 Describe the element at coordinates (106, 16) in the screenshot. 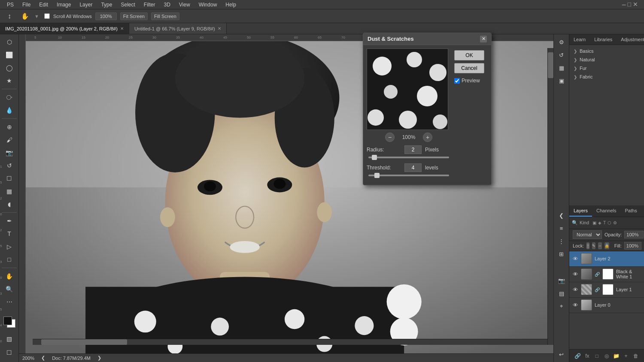

I see `zoom-level-display: 100%` at that location.